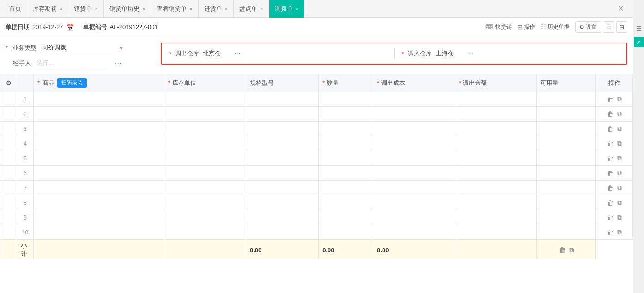 This screenshot has height=293, width=644. What do you see at coordinates (610, 188) in the screenshot?
I see `row-delete-7: 🗑` at bounding box center [610, 188].